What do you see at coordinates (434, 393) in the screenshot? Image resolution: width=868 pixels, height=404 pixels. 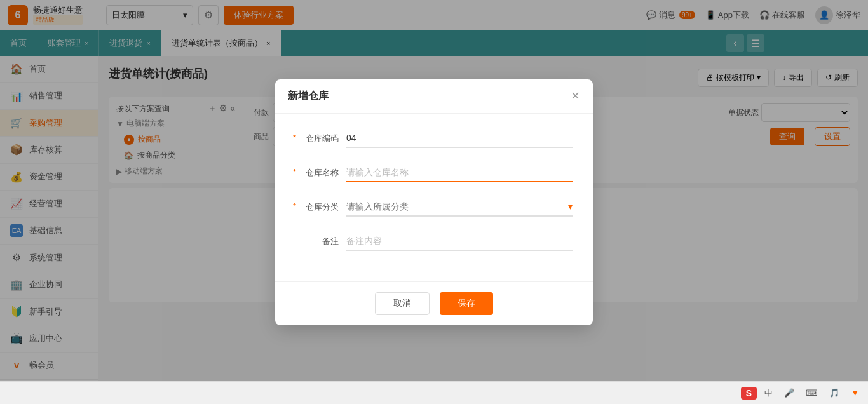 I see `taskbar: S 中 🎤 ⌨ 🎵 ▼` at bounding box center [434, 393].